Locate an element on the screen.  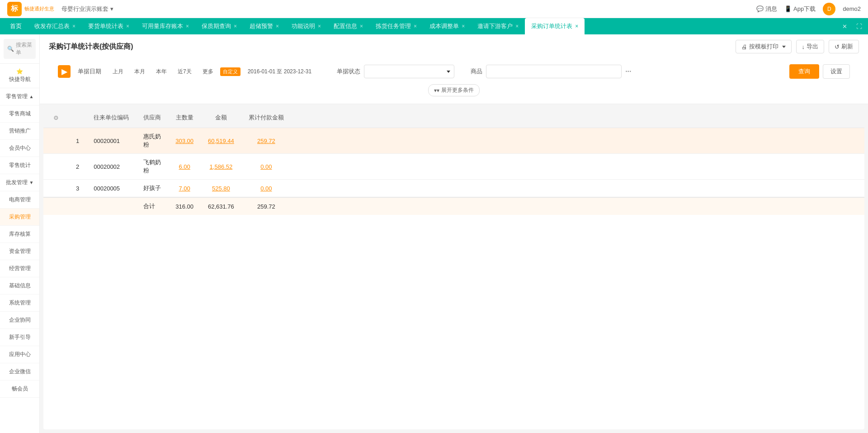
tab-overstock-alert: 超储预警 × is located at coordinates (264, 26).